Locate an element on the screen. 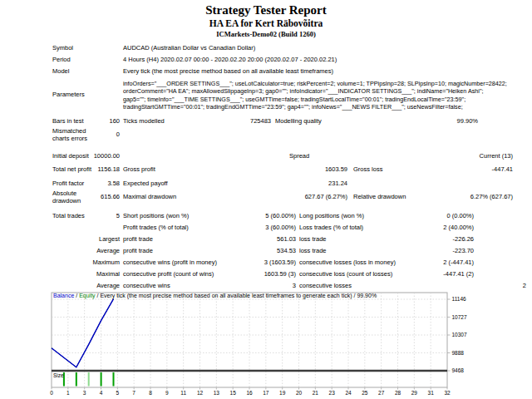 The height and width of the screenshot is (399, 532). x-axis-label: 17 is located at coordinates (266, 392).